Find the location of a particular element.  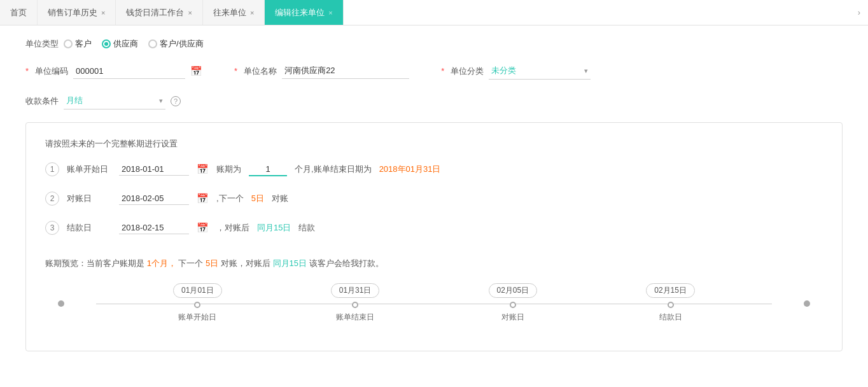

unit-name-field: * 单位名称 is located at coordinates (322, 71).